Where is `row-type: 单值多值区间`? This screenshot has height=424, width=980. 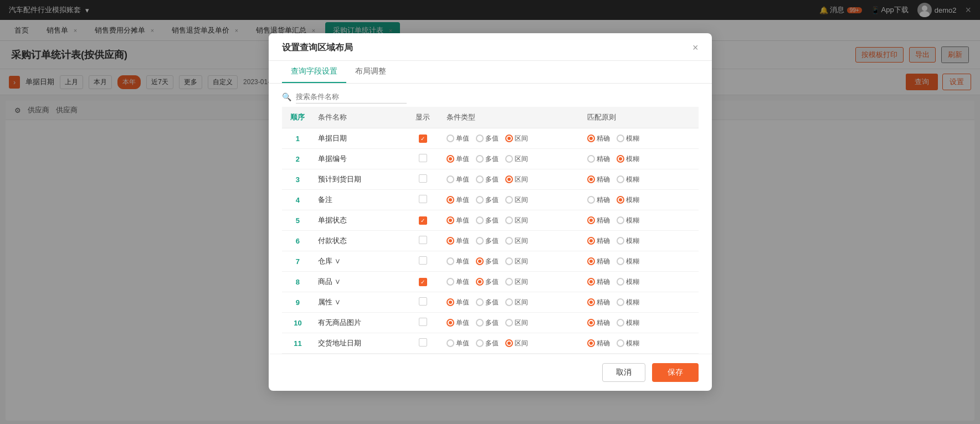 row-type: 单值多值区间 is located at coordinates (513, 282).